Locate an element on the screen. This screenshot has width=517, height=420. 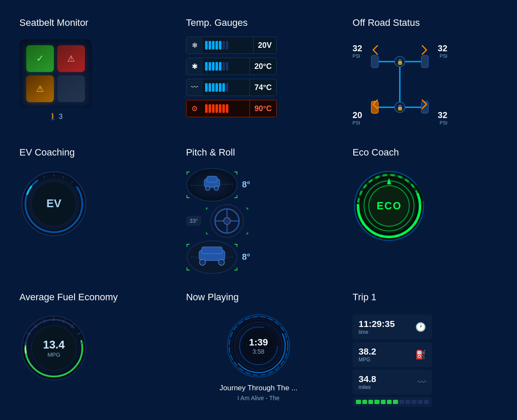
fuel-unit: MPG is located at coordinates (54, 355).